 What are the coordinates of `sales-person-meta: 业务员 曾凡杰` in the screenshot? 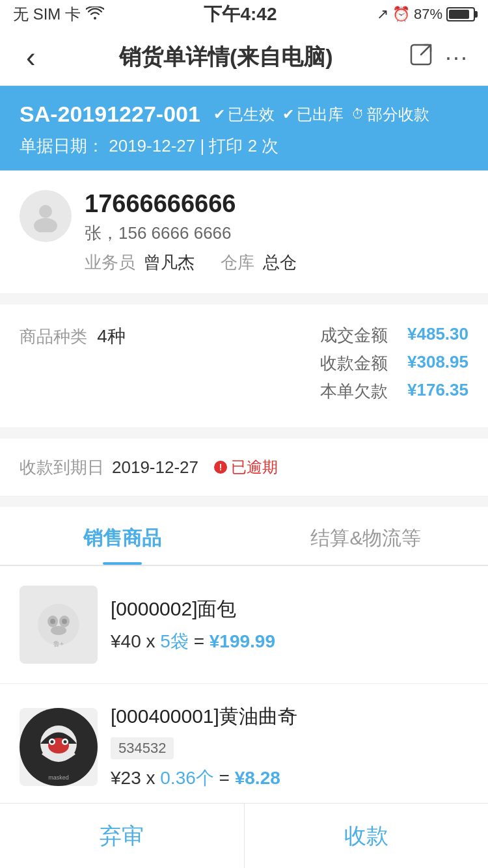 It's located at (139, 263).